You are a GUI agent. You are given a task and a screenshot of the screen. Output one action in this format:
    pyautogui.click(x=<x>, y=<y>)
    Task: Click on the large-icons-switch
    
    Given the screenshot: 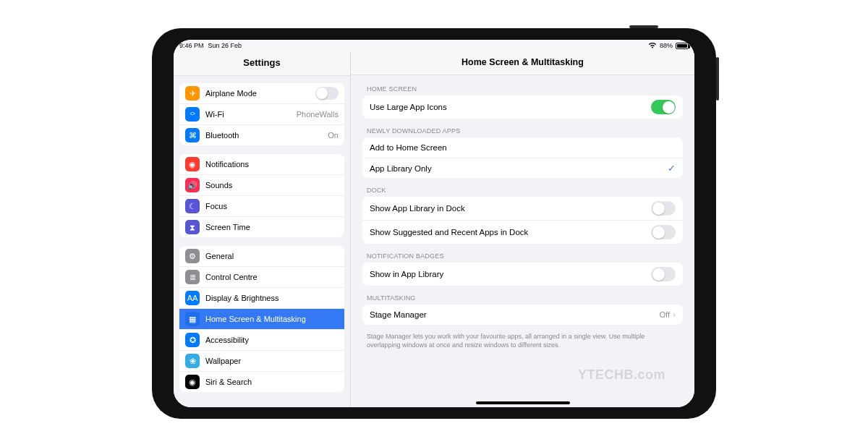 What is the action you would take?
    pyautogui.click(x=663, y=107)
    